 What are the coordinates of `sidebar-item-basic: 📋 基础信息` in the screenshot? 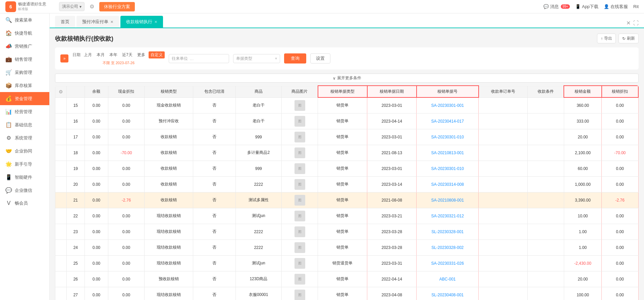 It's located at (25, 125).